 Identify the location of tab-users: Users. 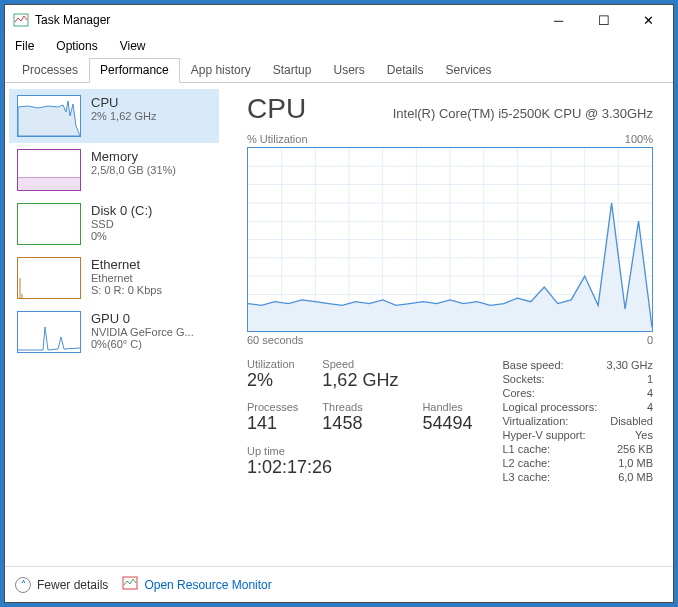
(348, 70).